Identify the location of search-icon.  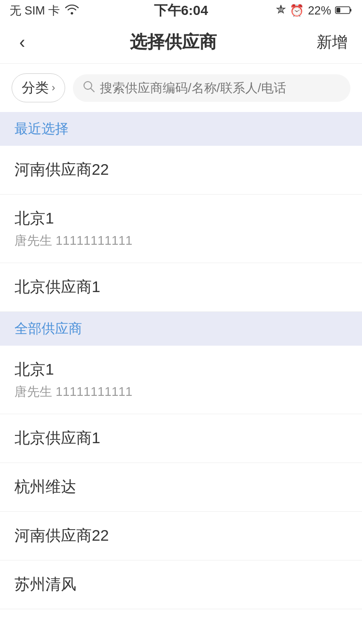
(89, 88).